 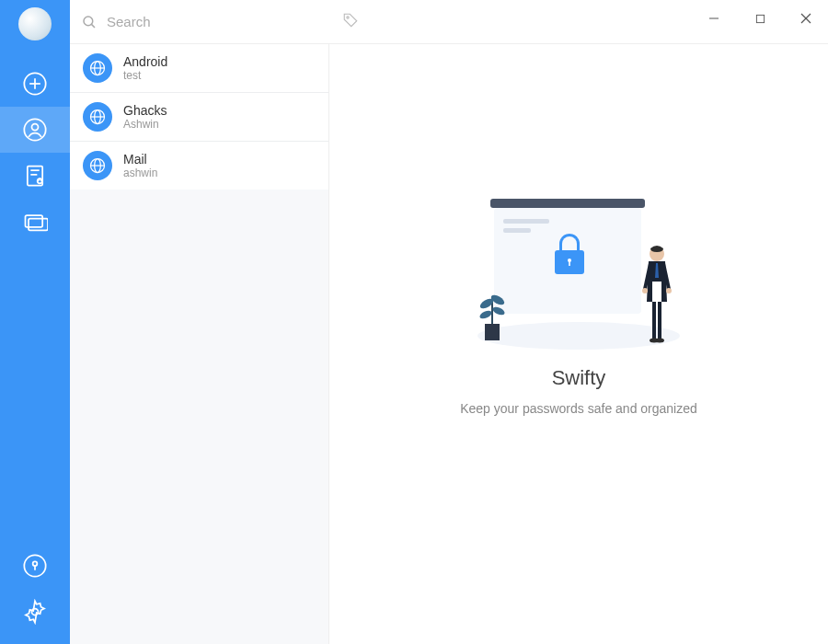 What do you see at coordinates (806, 18) in the screenshot?
I see `close-icon` at bounding box center [806, 18].